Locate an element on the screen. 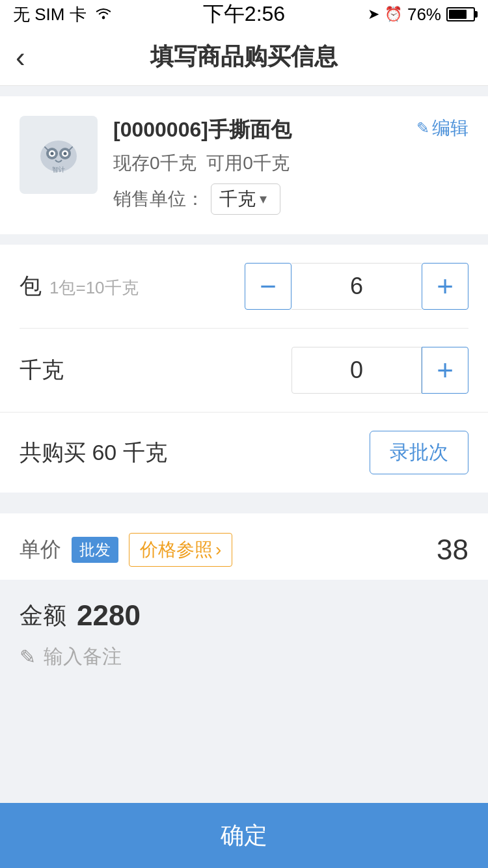 The height and width of the screenshot is (868, 488). product-image: 智计 is located at coordinates (59, 155).